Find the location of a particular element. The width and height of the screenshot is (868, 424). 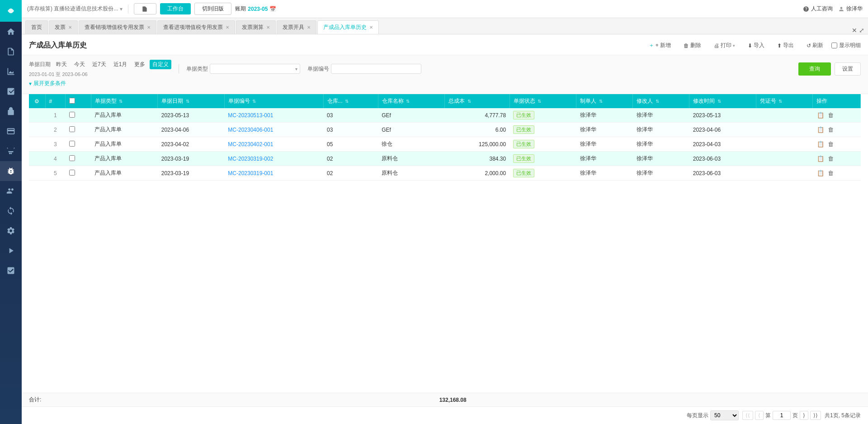

type-select: 产品入库单 is located at coordinates (255, 69).